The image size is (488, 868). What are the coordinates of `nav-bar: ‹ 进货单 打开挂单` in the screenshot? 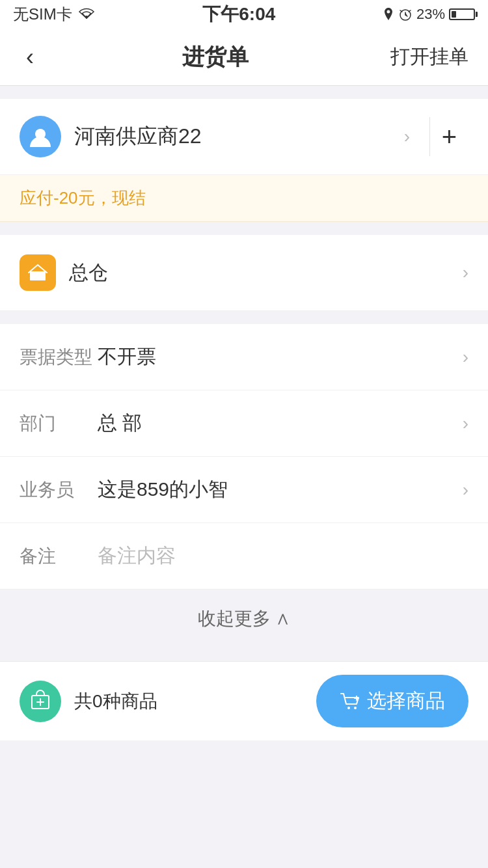 It's located at (244, 57).